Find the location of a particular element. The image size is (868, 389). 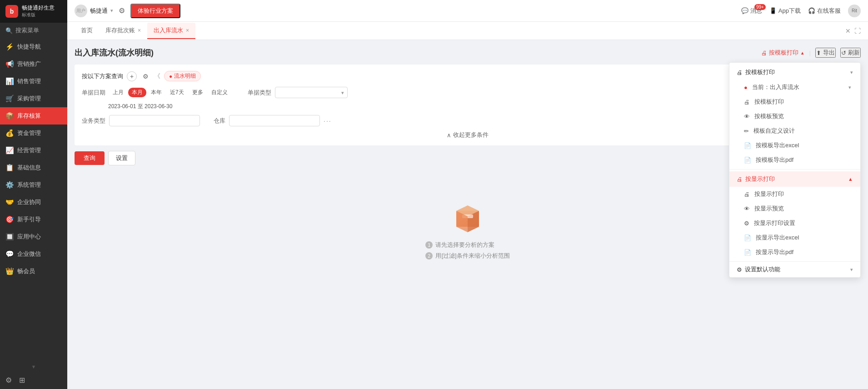

dropdown-display-header: 🖨 按显示打印 ▲ is located at coordinates (795, 179).